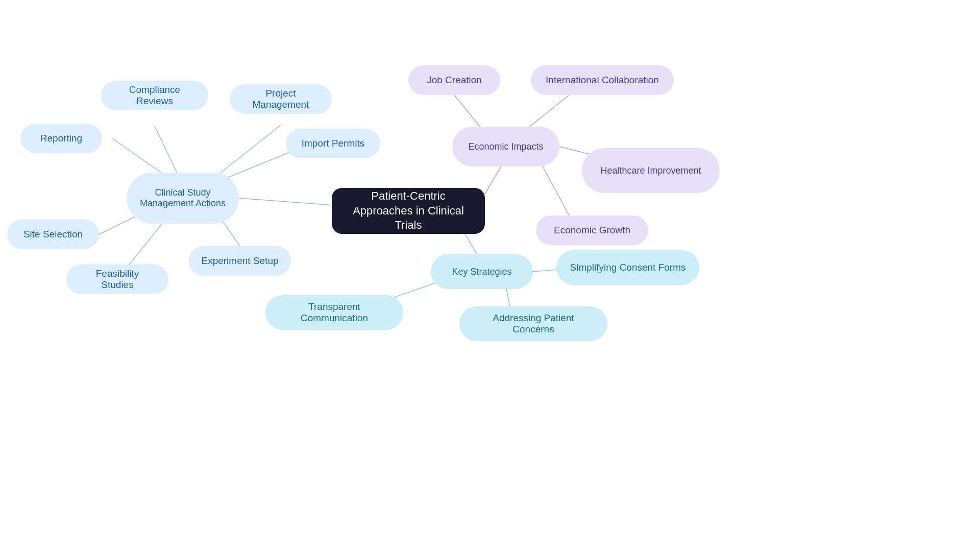 The height and width of the screenshot is (553, 980). Describe the element at coordinates (602, 80) in the screenshot. I see `international-collaboration-label: International Collaboration` at that location.